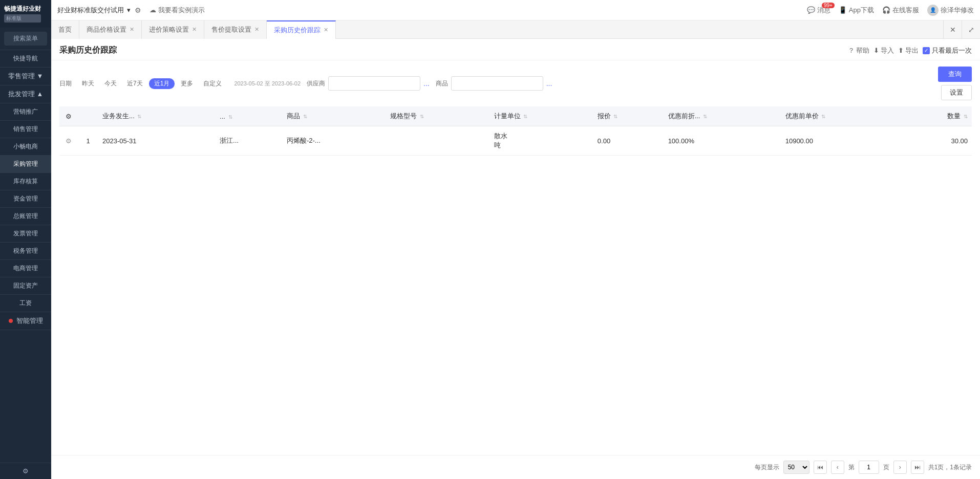 This screenshot has height=479, width=980. What do you see at coordinates (933, 10) in the screenshot?
I see `user-avatar: 👤` at bounding box center [933, 10].